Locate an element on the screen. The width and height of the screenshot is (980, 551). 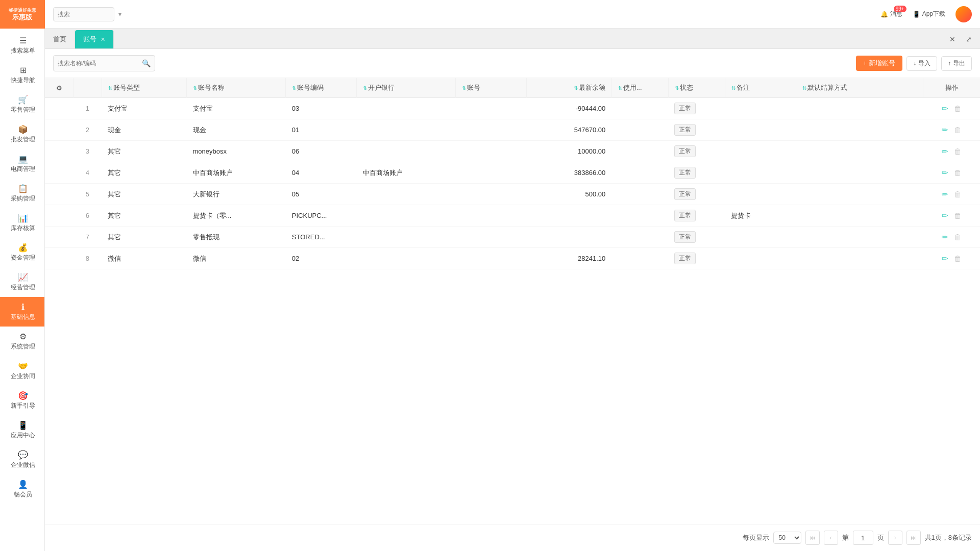
tab-accounts: 账号 ✕ is located at coordinates (94, 39).